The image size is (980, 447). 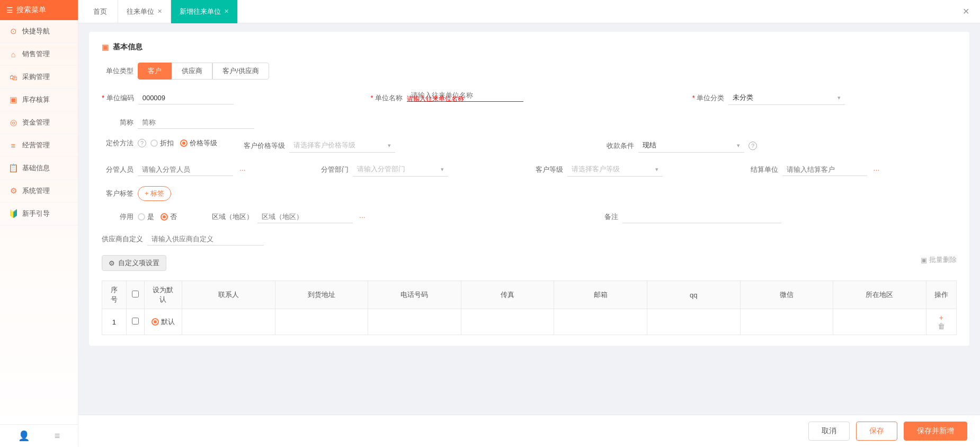 I want to click on row-checkbox, so click(x=135, y=322).